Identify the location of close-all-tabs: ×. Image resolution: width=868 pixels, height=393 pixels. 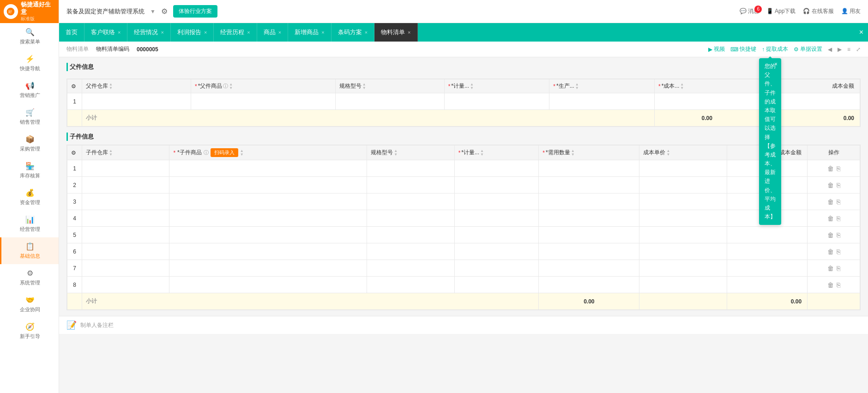
(862, 32).